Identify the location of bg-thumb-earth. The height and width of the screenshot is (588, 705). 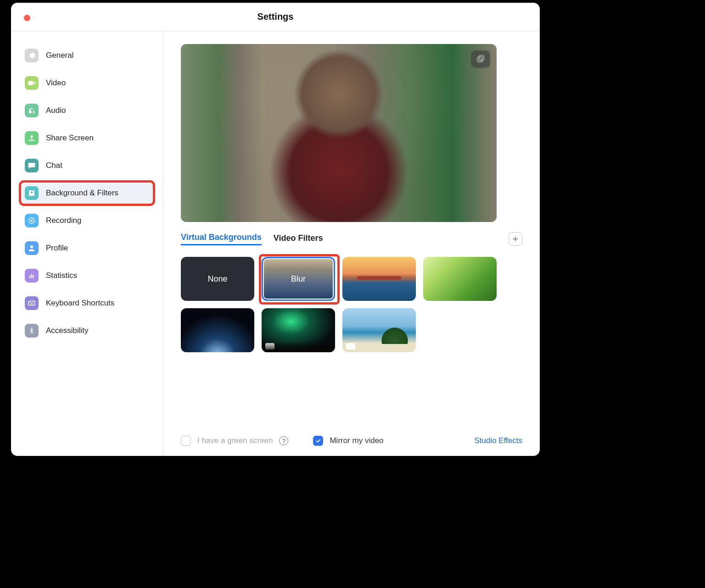
(218, 330).